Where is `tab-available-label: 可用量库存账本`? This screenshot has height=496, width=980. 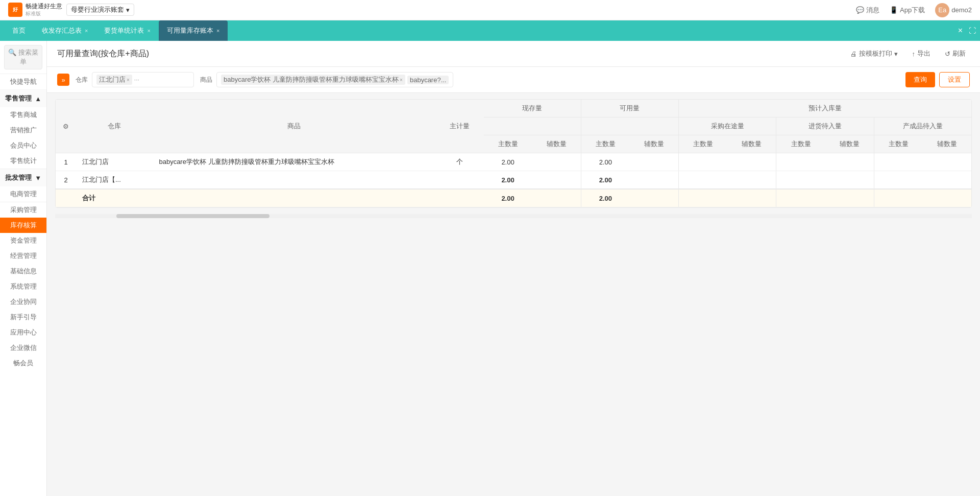 tab-available-label: 可用量库存账本 is located at coordinates (190, 31).